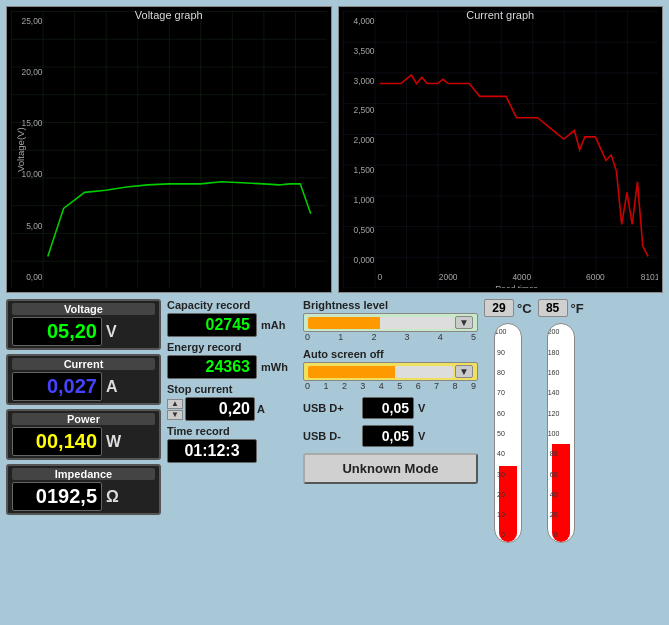 This screenshot has height=625, width=669. I want to click on spinner-down-btn: ▼, so click(175, 415).